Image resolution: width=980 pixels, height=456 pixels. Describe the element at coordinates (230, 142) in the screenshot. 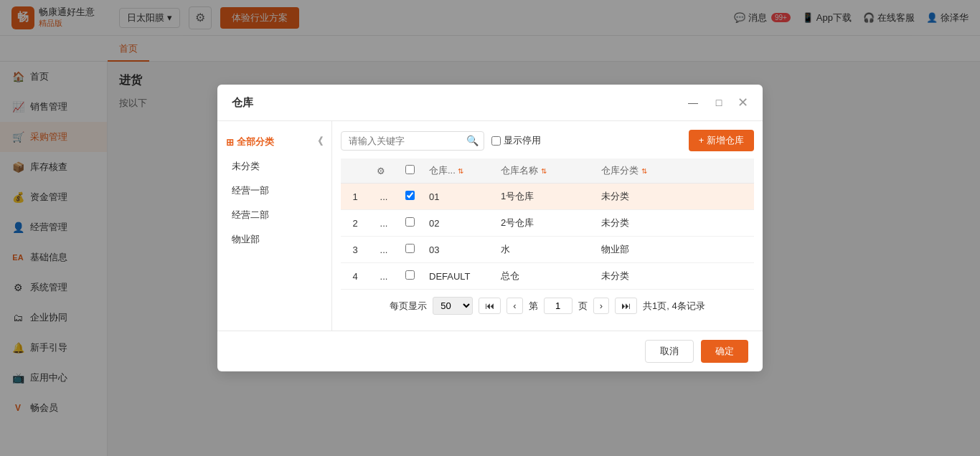

I see `grid-icon: ⊞` at that location.